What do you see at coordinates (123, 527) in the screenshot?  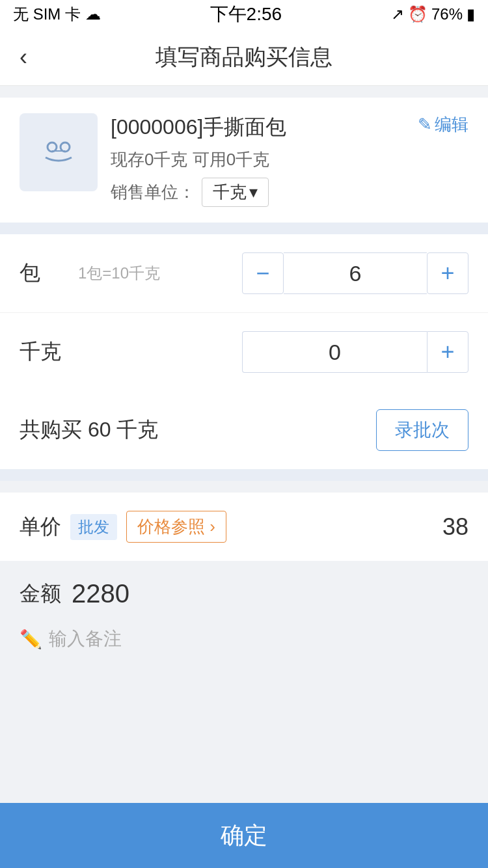 I see `price-left: 单价 批发 价格参照 ›` at bounding box center [123, 527].